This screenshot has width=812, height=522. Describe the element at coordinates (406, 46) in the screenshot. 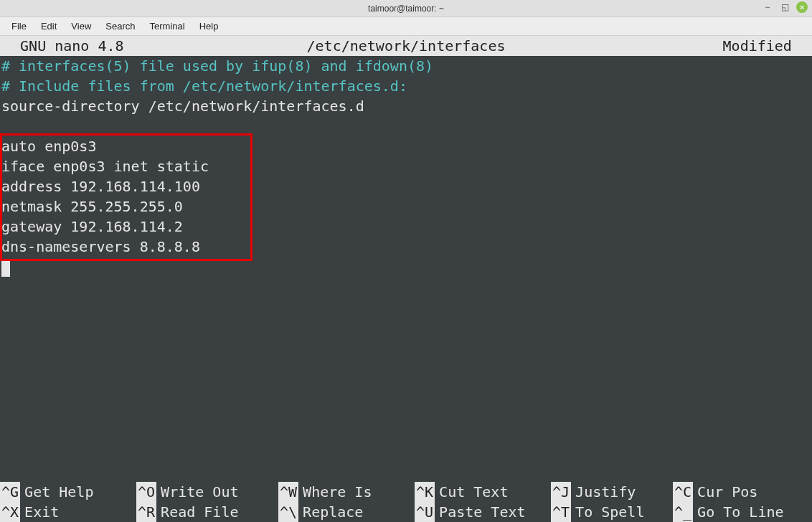

I see `nano-header-bar: GNU nano 4.8 /etc/network/interfaces Mod…` at that location.